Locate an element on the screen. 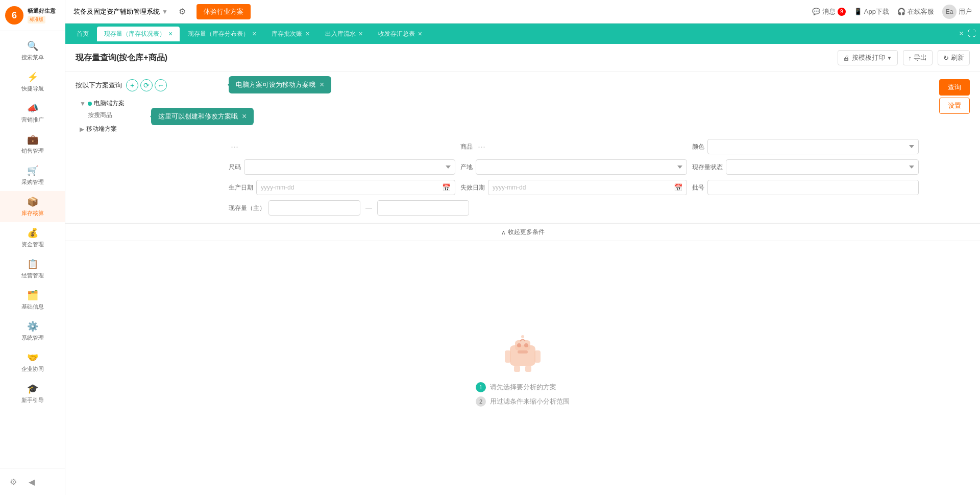  headset-icon: 🎧 is located at coordinates (901, 11).